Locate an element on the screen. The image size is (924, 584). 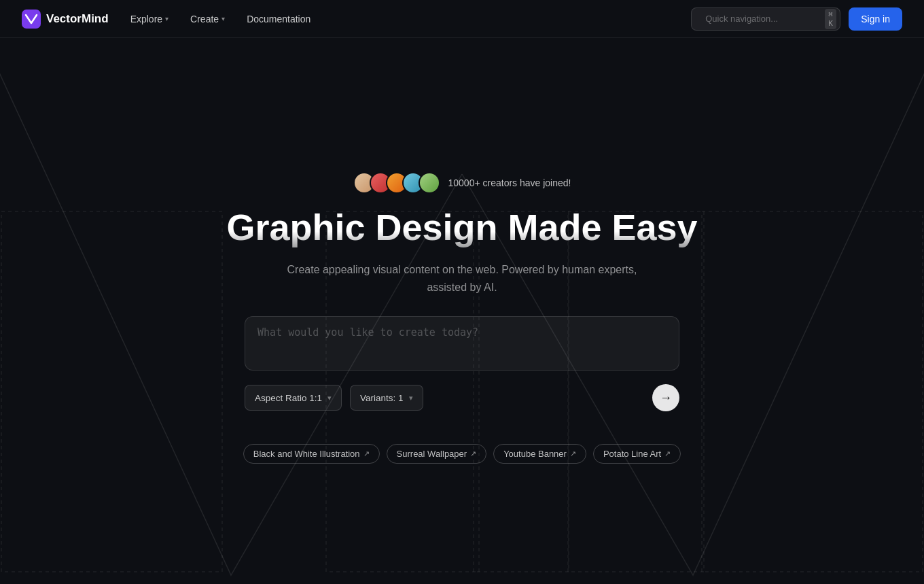
join-text: 10000+ creators have joined! is located at coordinates (510, 183).